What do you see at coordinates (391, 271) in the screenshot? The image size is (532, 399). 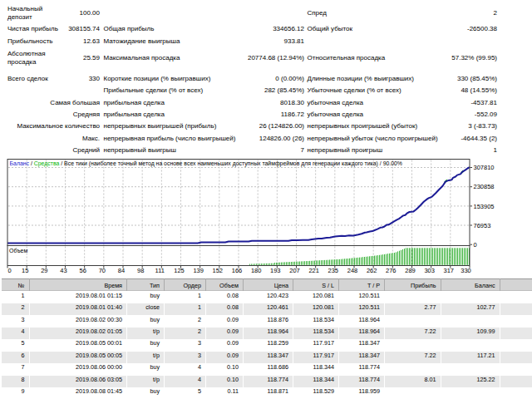 I see `svg-text: 276` at bounding box center [391, 271].